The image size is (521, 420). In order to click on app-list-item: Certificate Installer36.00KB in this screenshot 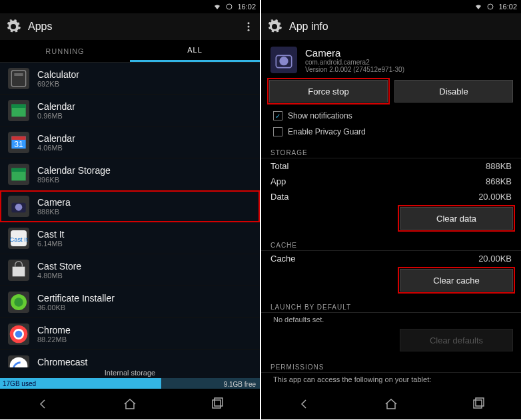, I will do `click(130, 302)`.